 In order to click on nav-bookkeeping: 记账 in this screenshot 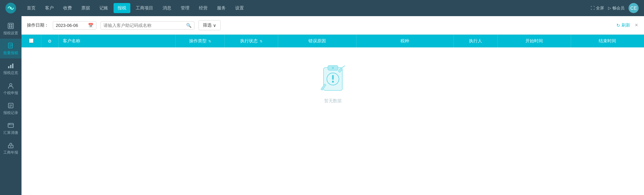, I will do `click(104, 8)`.